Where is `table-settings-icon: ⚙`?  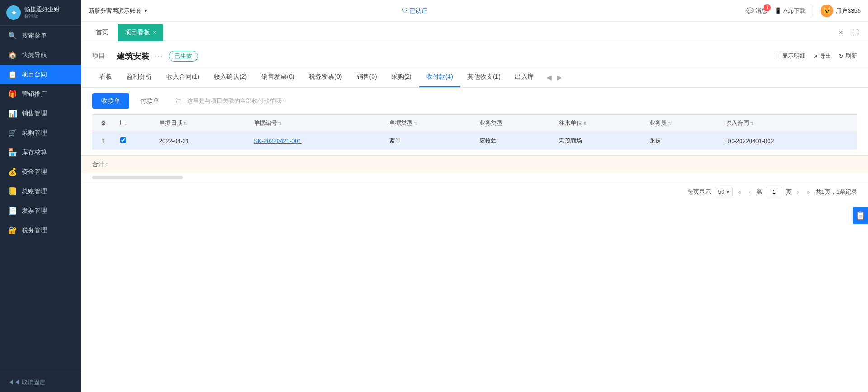 table-settings-icon: ⚙ is located at coordinates (104, 123).